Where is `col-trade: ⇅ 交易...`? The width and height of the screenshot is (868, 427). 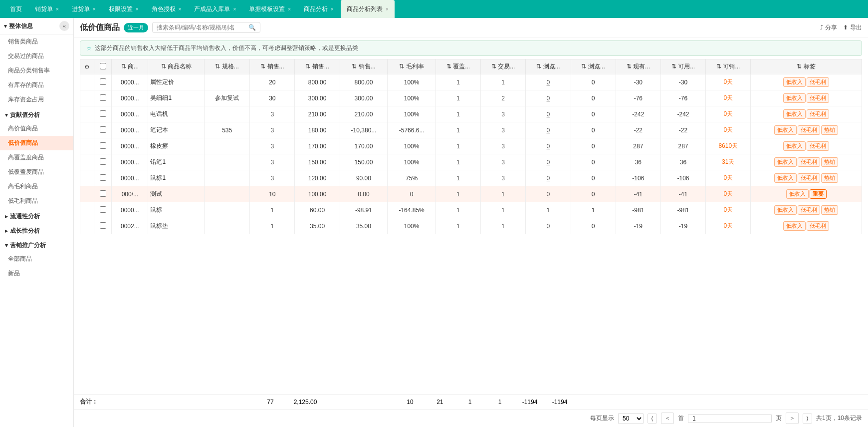
col-trade: ⇅ 交易... is located at coordinates (503, 67).